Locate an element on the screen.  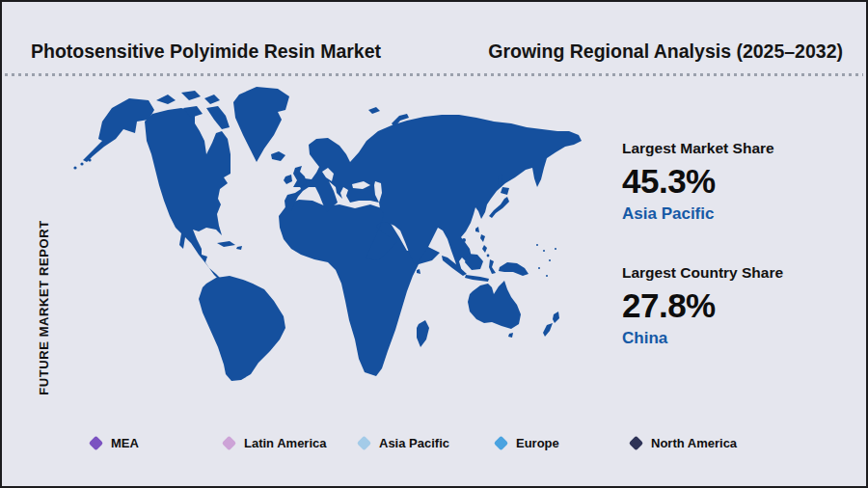
legend-label: MEA is located at coordinates (125, 444).